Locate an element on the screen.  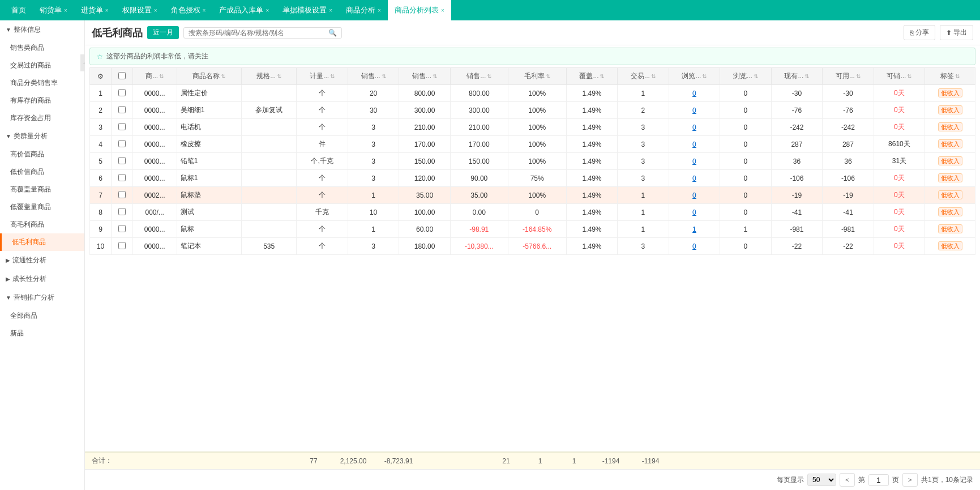
sidebar-item-traded-products: 交易过的商品 is located at coordinates (42, 66).